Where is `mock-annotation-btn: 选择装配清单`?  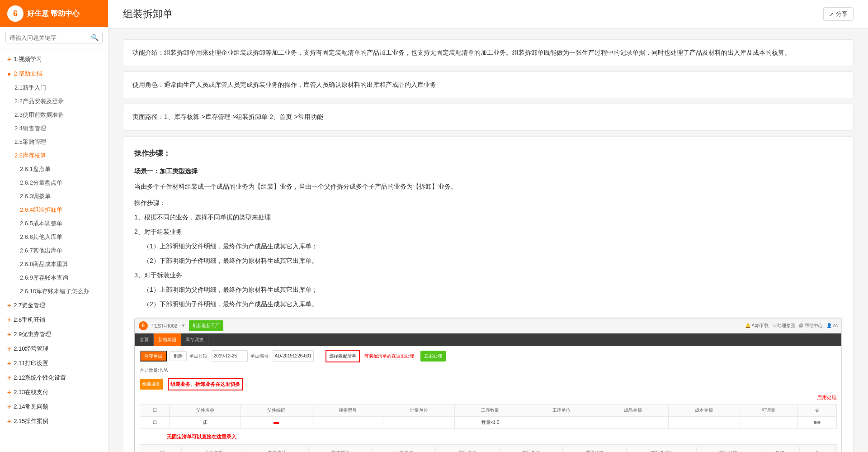 mock-annotation-btn: 选择装配清单 is located at coordinates (343, 356).